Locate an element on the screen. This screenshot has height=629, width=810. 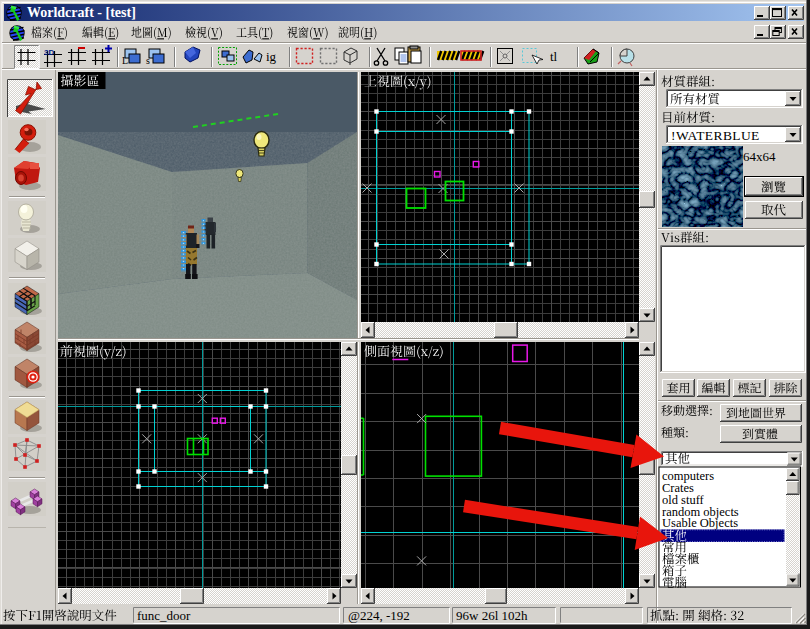
svg-text: ig is located at coordinates (272, 56).